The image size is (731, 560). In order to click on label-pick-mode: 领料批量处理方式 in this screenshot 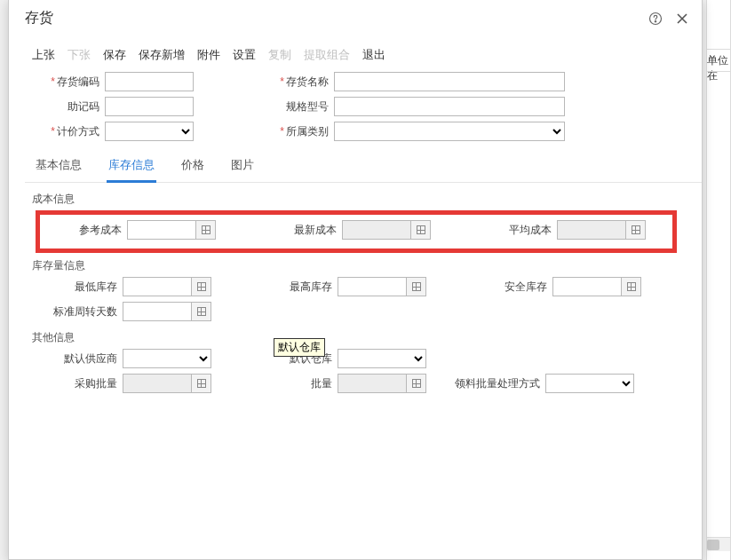, I will do `click(492, 383)`.